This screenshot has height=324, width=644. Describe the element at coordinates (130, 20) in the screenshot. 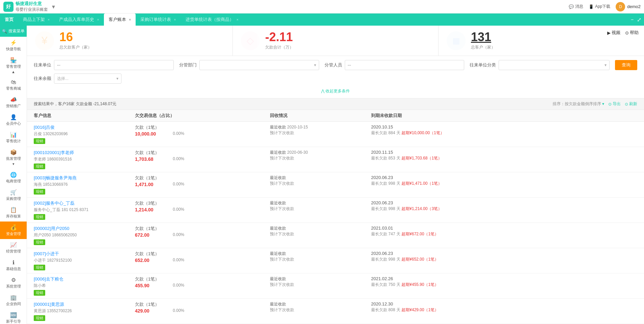

I see `tab-customer-account-close: ×` at that location.